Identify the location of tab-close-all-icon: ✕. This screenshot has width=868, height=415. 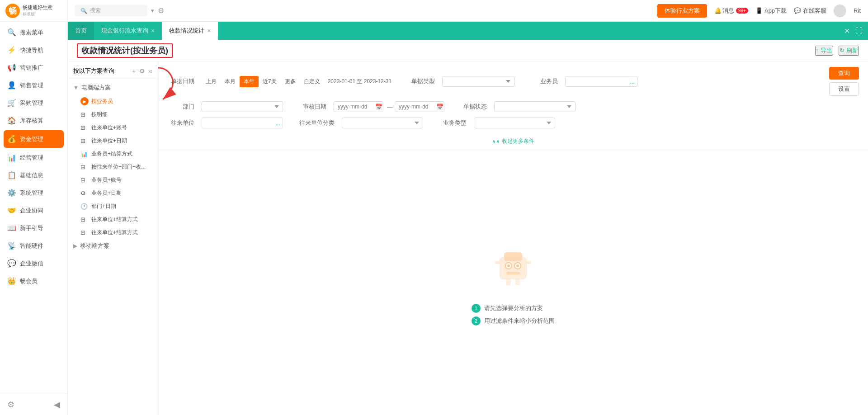
(847, 31).